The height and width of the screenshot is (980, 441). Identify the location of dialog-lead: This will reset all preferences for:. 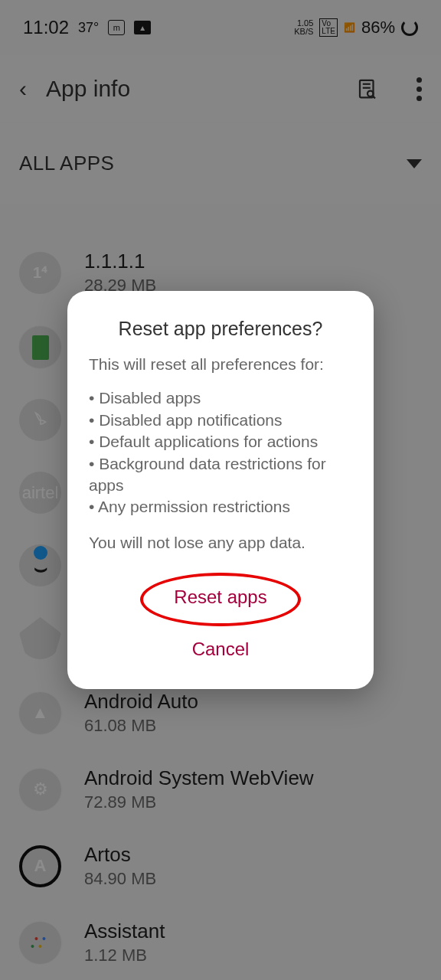
(220, 364).